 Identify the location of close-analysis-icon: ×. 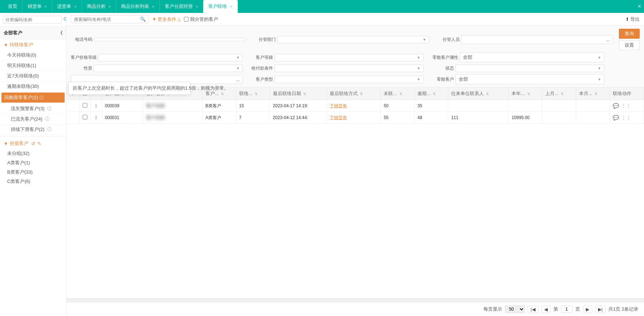
(110, 6).